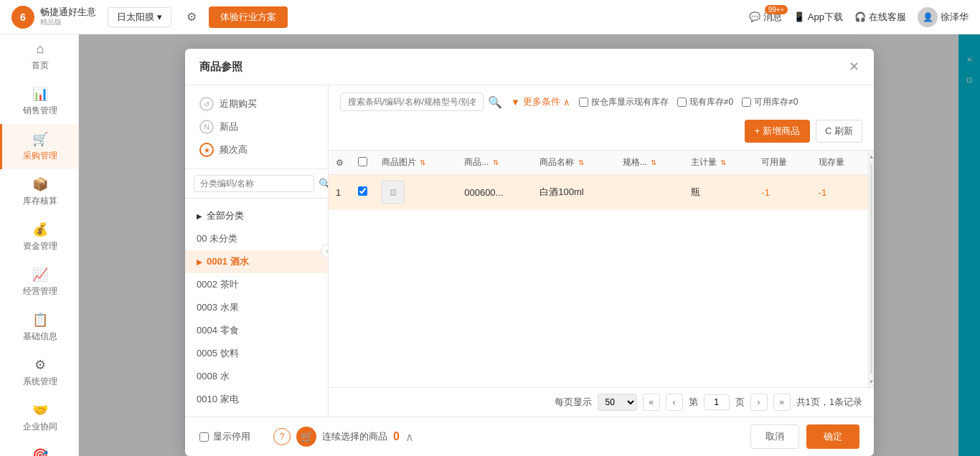 Image resolution: width=980 pixels, height=456 pixels. What do you see at coordinates (257, 399) in the screenshot?
I see `category-item-appliances: 0010 家电` at bounding box center [257, 399].